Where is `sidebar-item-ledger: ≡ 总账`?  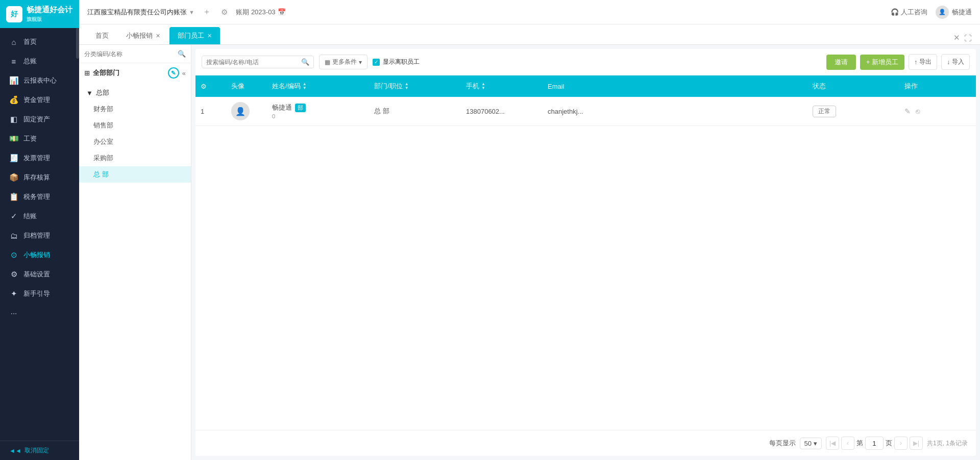 sidebar-item-ledger: ≡ 总账 is located at coordinates (40, 61).